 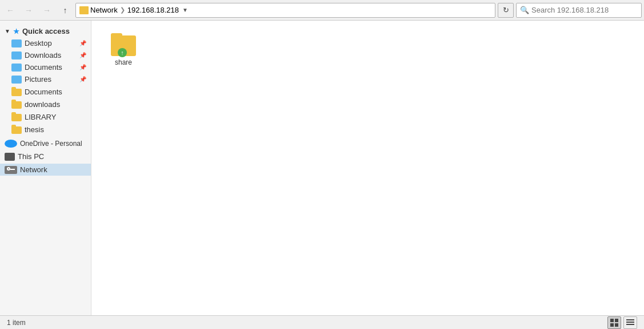 I want to click on sidebar-item-onedrive: OneDrive - Personal, so click(x=46, y=144).